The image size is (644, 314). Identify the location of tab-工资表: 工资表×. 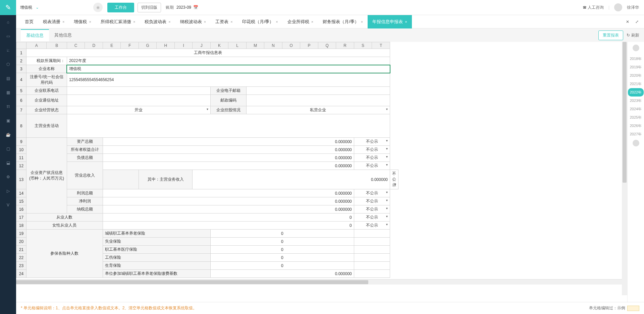
(224, 22).